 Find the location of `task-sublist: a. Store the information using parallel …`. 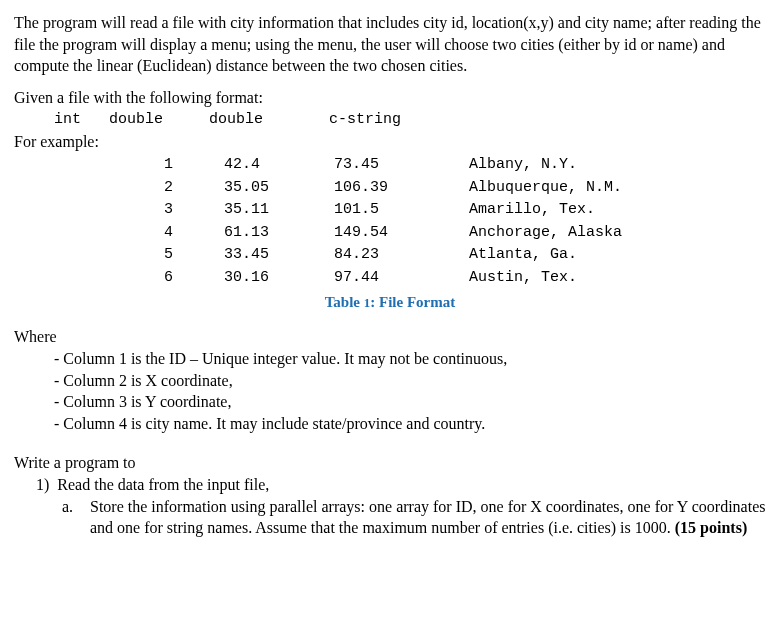

task-sublist: a. Store the information using parallel … is located at coordinates (414, 518).